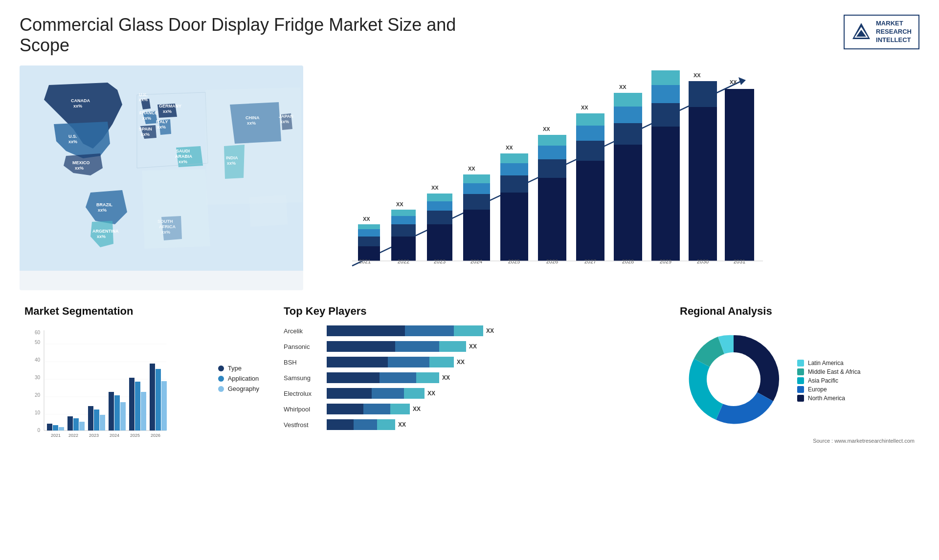 This screenshot has height=560, width=939. I want to click on legend-application: Application, so click(239, 378).